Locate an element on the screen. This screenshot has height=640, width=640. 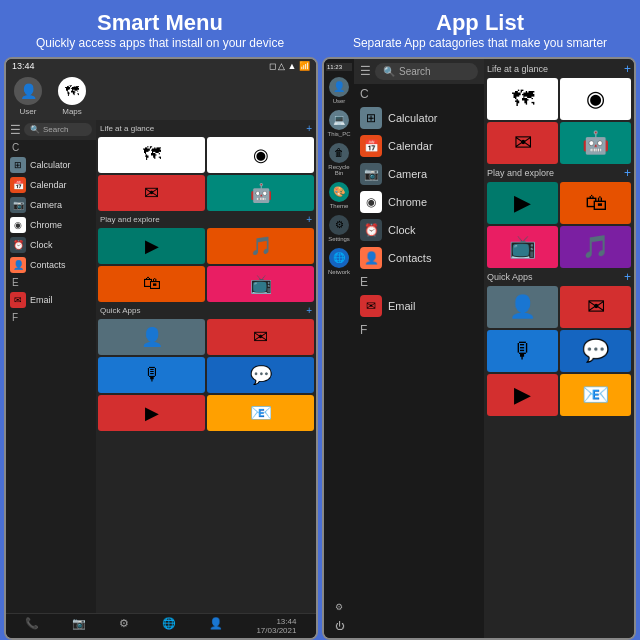
side-icons-strip: 11:23 👤 User 💻 This_PC 🗑 Recycle Bin 🎨 T… is located at coordinates (339, 348).